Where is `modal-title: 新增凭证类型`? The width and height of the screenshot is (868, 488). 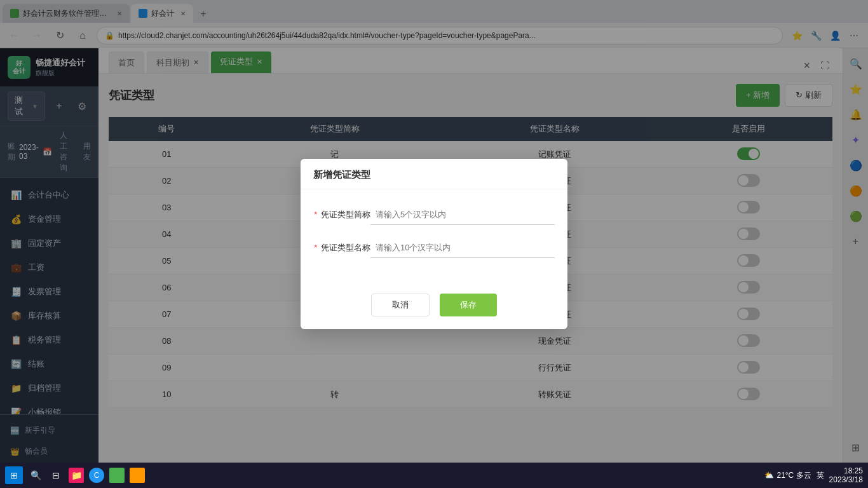 modal-title: 新增凭证类型 is located at coordinates (434, 174).